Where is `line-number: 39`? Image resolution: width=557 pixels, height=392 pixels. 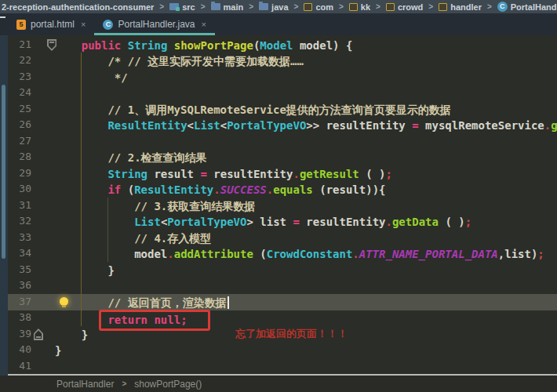
line-number: 39 is located at coordinates (21, 334).